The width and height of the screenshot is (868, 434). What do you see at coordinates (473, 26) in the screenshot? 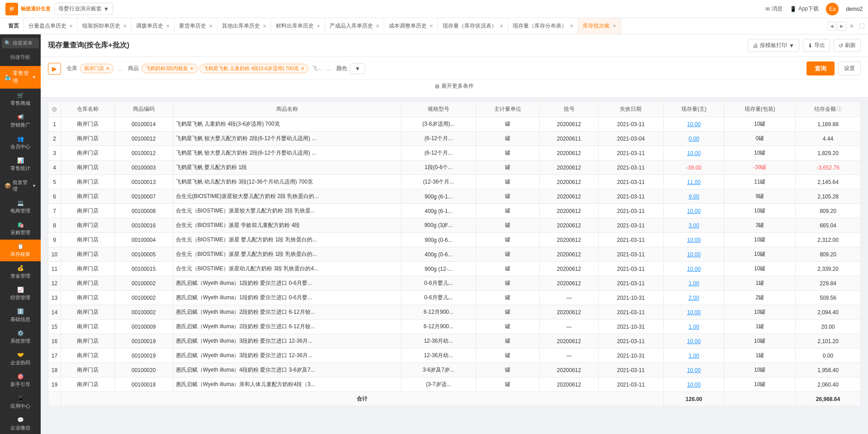
I see `tab-xiancunliangzhuangkuang: 现存量（库存状况表） ✕` at bounding box center [473, 26].